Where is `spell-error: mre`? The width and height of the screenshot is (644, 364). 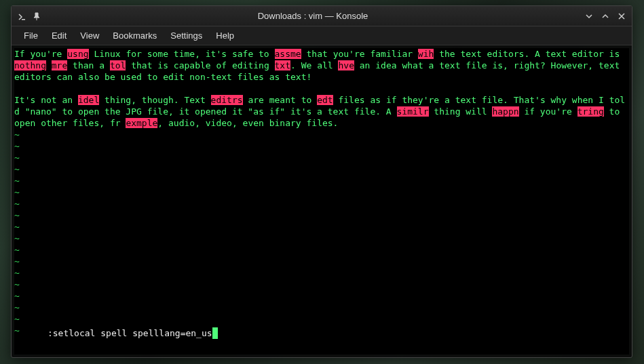
spell-error: mre is located at coordinates (60, 65).